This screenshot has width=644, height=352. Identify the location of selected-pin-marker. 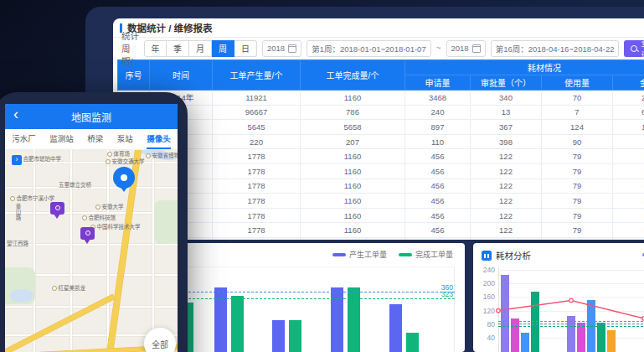
(124, 178).